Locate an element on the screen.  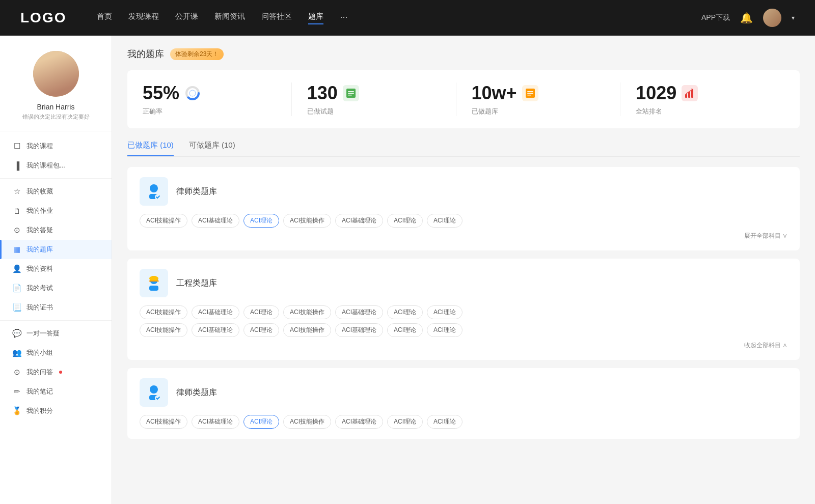
stats-card: 55% 正确率 130 is located at coordinates (464, 99).